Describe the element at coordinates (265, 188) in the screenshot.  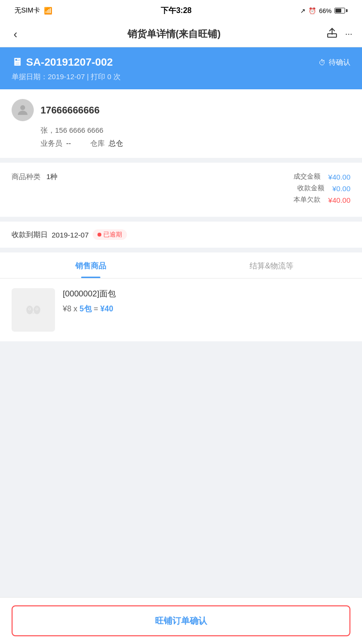
I see `received-amount-row: 收款金额 ¥0.00` at that location.